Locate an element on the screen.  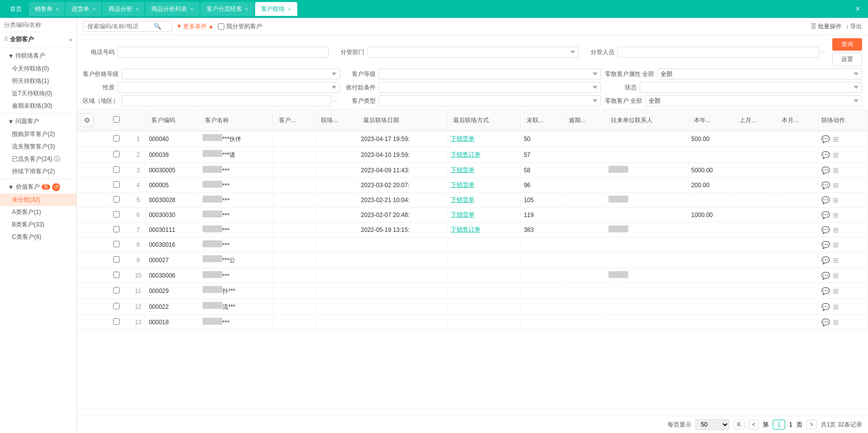
tab-home: 首页 is located at coordinates (16, 9).